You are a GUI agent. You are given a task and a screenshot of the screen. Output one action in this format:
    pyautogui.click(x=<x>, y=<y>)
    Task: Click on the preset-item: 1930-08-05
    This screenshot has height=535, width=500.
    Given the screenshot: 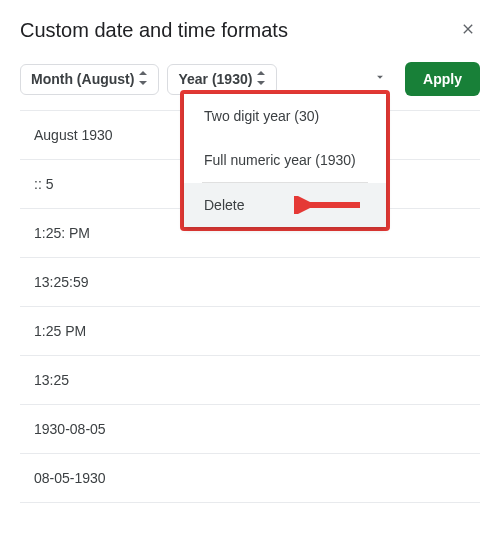 What is the action you would take?
    pyautogui.click(x=250, y=430)
    